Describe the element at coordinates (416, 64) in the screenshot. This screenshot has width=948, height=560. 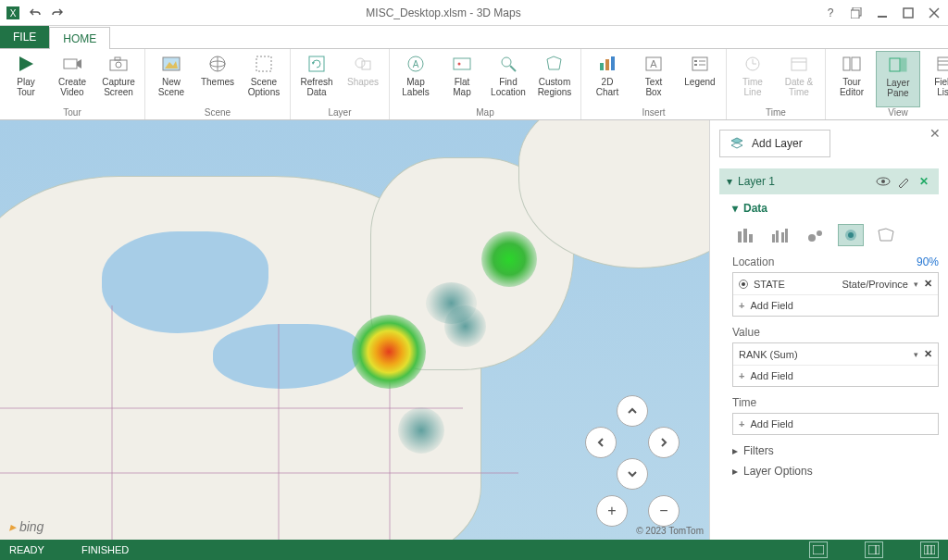
I see `labels-icon: A` at that location.